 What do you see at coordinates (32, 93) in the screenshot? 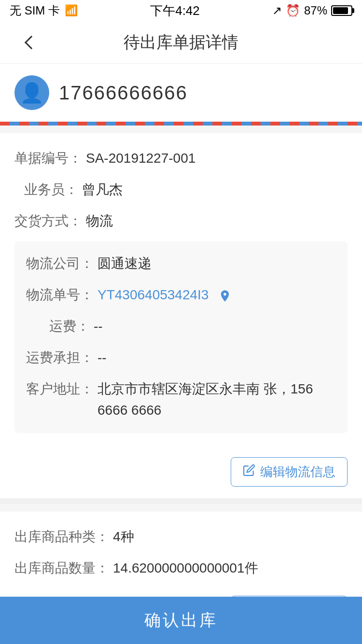
I see `avatar-icon: 👤` at bounding box center [32, 93].